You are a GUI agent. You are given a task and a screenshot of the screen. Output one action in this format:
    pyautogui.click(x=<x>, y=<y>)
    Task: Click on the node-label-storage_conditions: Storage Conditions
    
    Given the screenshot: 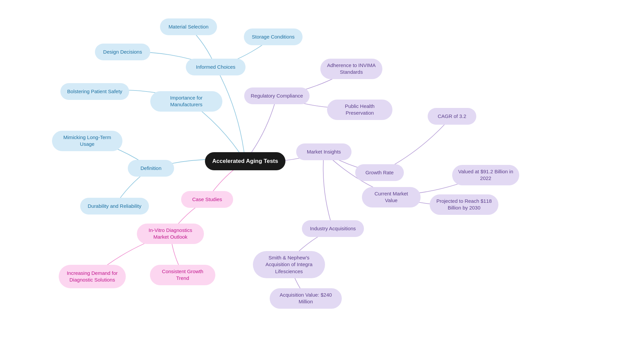 What is the action you would take?
    pyautogui.click(x=273, y=37)
    